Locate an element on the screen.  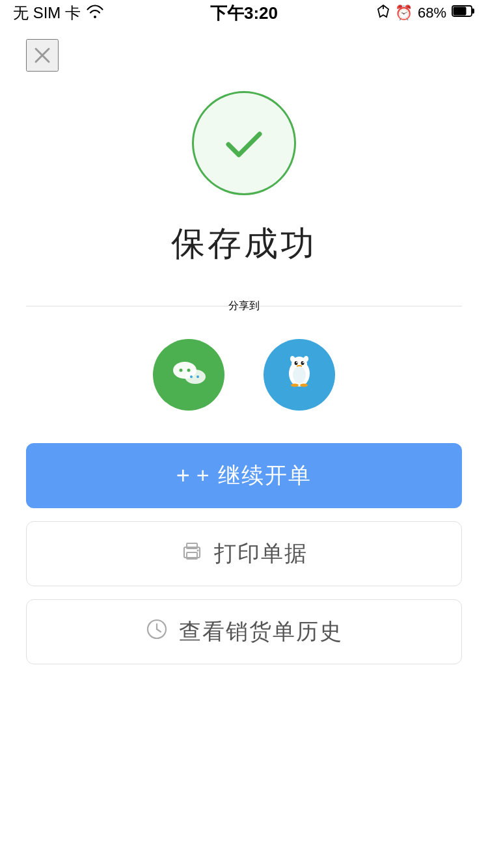
location-icon is located at coordinates (383, 13).